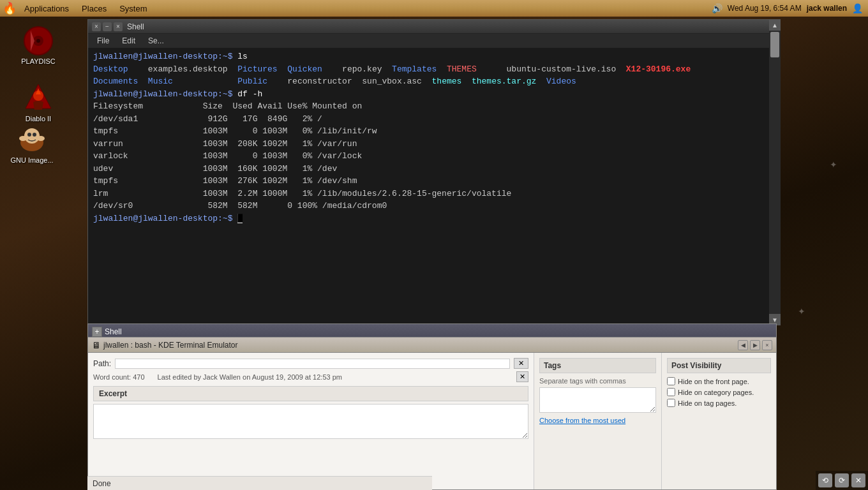  I want to click on term-menu-edit: Edit, so click(129, 41).